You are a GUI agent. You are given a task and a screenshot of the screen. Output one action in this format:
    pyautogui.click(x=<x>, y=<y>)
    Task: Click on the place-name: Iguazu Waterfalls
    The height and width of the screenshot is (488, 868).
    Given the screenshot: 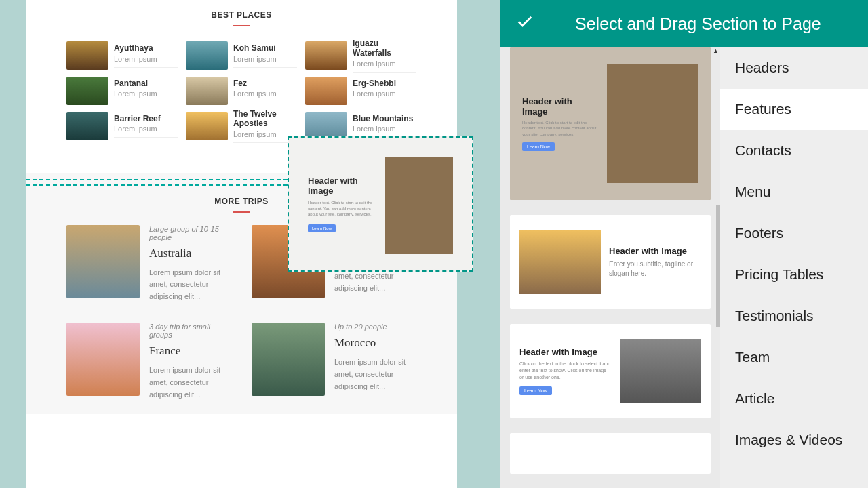 What is the action you would take?
    pyautogui.click(x=384, y=49)
    